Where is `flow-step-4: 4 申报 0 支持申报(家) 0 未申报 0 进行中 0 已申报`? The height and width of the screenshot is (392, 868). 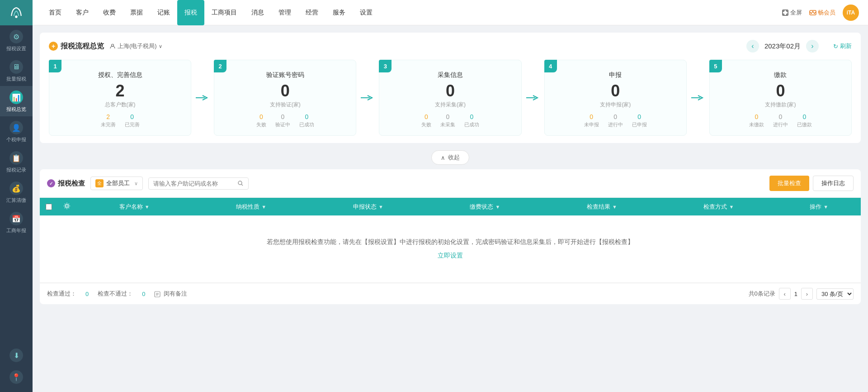 flow-step-4: 4 申报 0 支持申报(家) 0 未申报 0 进行中 0 已申报 is located at coordinates (616, 98).